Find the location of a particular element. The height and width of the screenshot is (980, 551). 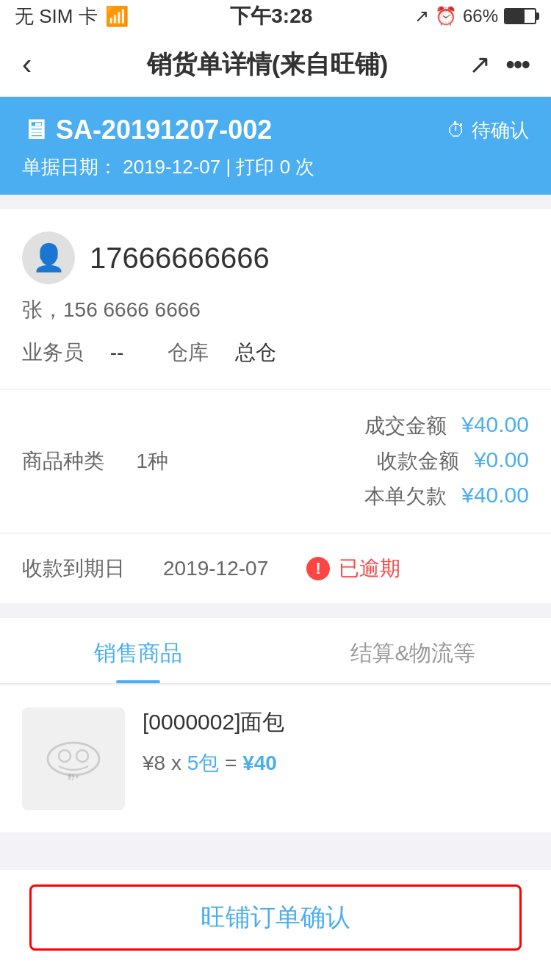

received-value: ¥0.00 is located at coordinates (501, 461).